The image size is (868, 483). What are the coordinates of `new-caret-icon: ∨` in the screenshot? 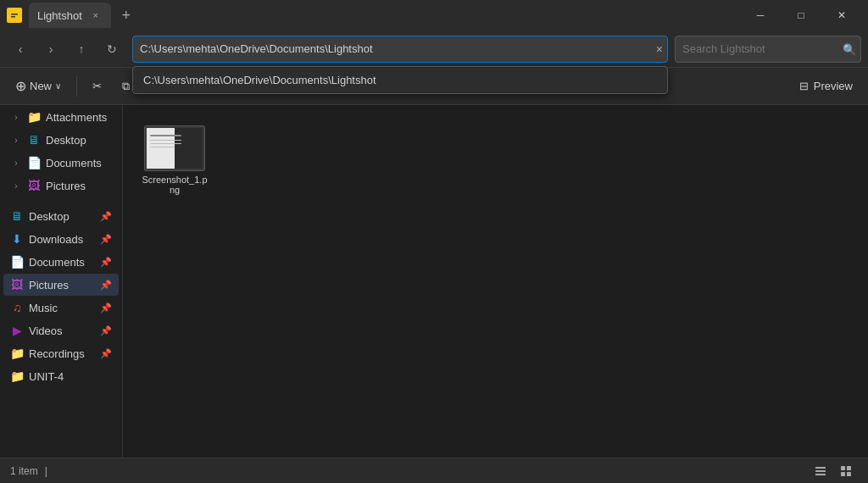 It's located at (58, 86).